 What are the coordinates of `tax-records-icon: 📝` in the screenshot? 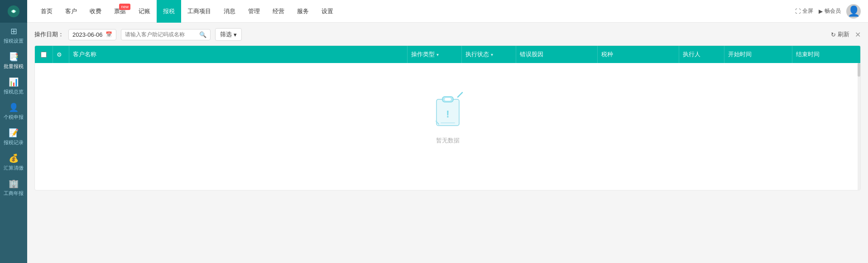 It's located at (14, 133).